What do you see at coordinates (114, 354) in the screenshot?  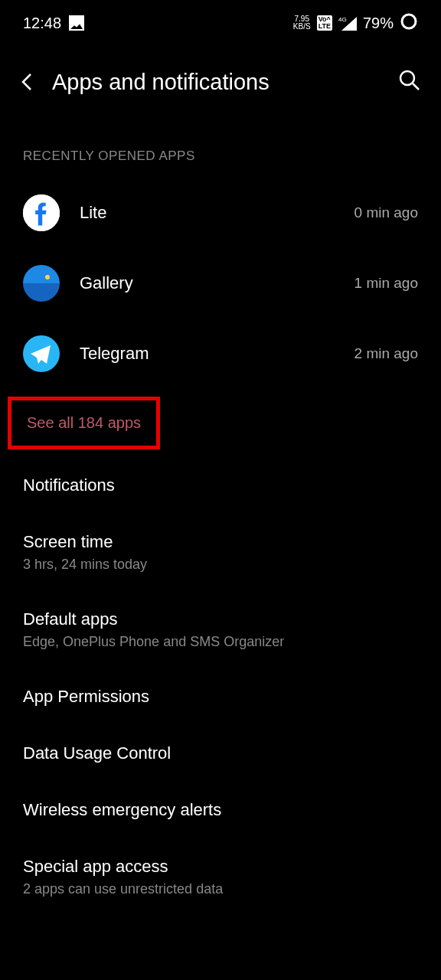 I see `app-name: Telegram` at bounding box center [114, 354].